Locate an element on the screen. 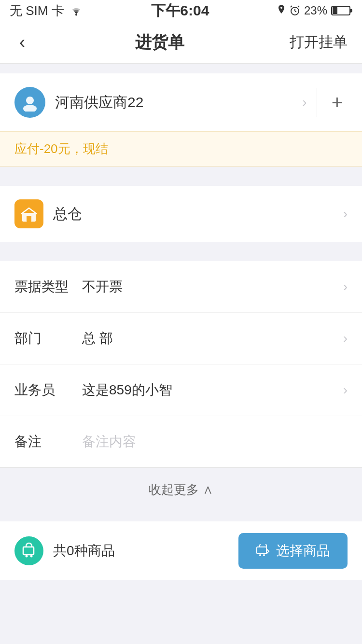  status-bar: 无 SIM 卡 下午6:04 23% is located at coordinates (181, 11).